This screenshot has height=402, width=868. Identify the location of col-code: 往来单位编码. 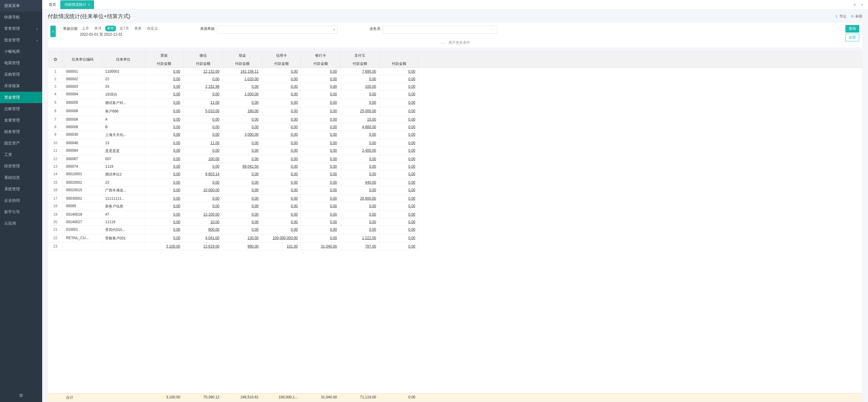
(83, 59).